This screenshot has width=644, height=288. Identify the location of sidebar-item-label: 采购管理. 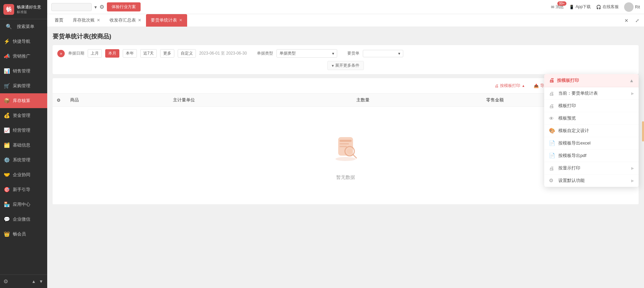
(22, 86).